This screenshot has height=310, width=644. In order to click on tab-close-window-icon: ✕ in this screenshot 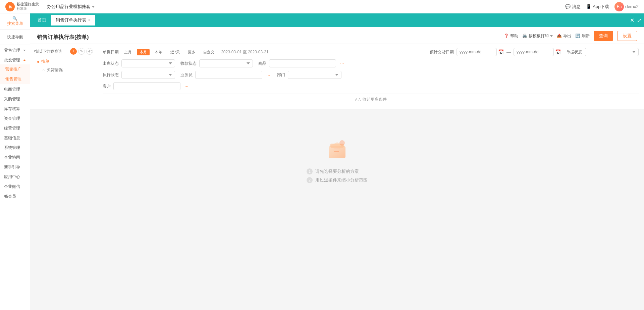, I will do `click(632, 20)`.